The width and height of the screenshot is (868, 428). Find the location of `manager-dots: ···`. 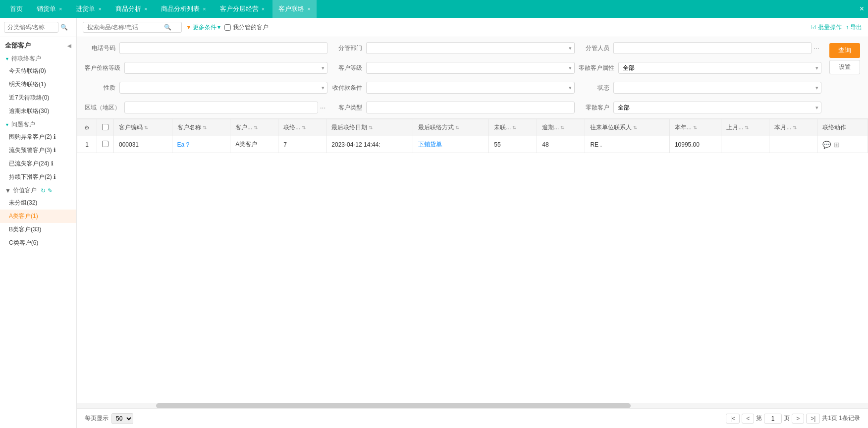

manager-dots: ··· is located at coordinates (816, 48).